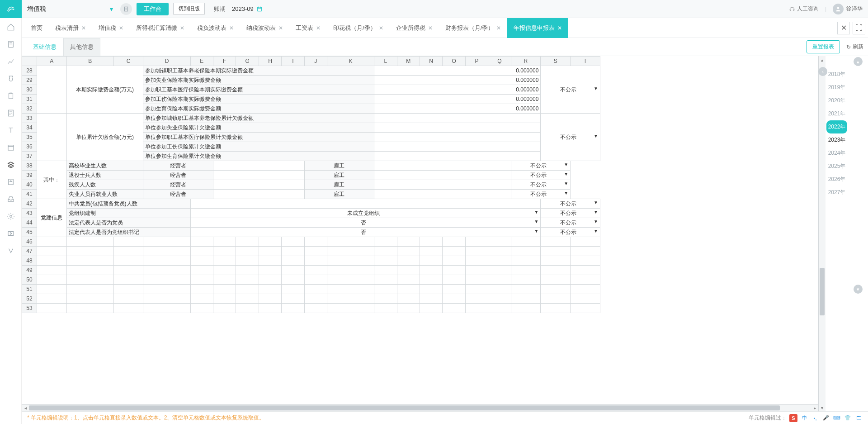  Describe the element at coordinates (265, 28) in the screenshot. I see `tab-item: 纳税波动表✕` at that location.